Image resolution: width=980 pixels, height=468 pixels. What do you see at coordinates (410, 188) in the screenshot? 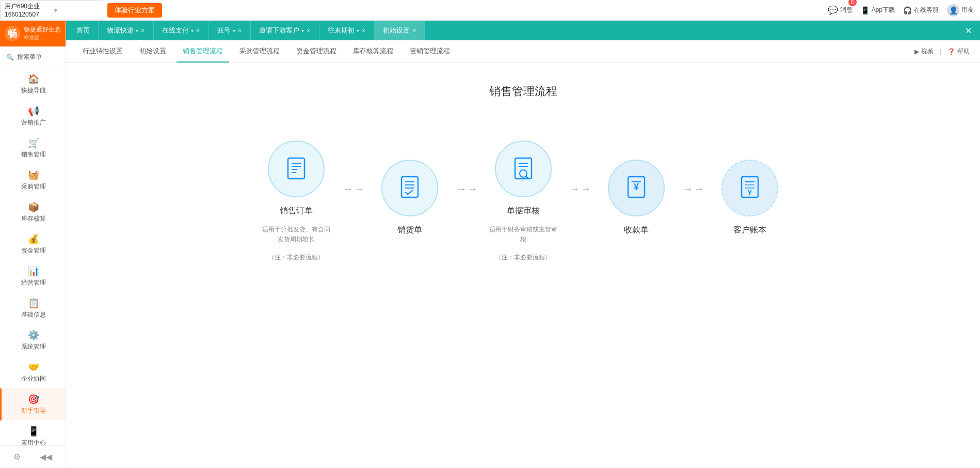
I see `flow-circle-sales-invoice` at bounding box center [410, 188].